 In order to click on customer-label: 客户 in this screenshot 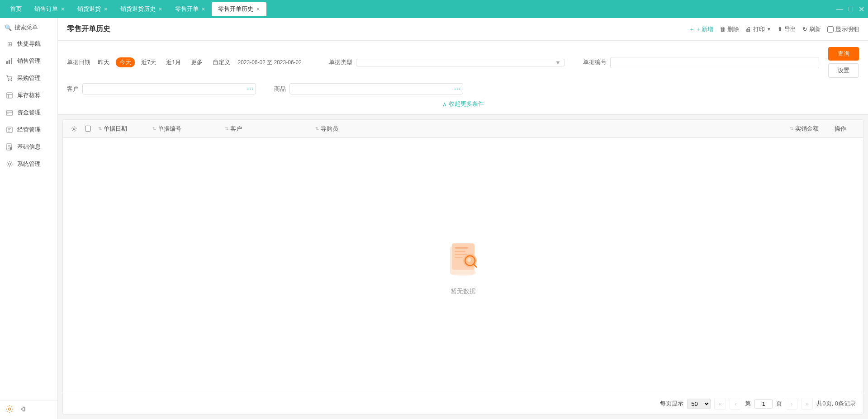, I will do `click(73, 89)`.